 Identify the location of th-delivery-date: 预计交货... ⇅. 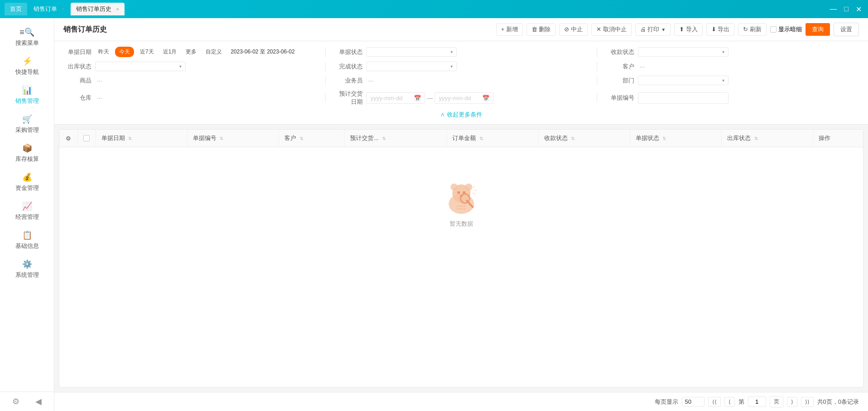
(396, 139).